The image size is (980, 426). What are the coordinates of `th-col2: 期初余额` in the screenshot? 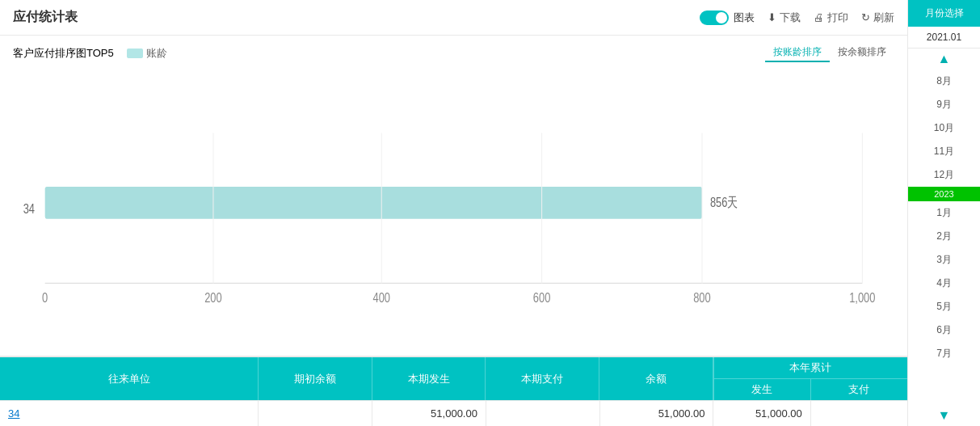 It's located at (315, 378).